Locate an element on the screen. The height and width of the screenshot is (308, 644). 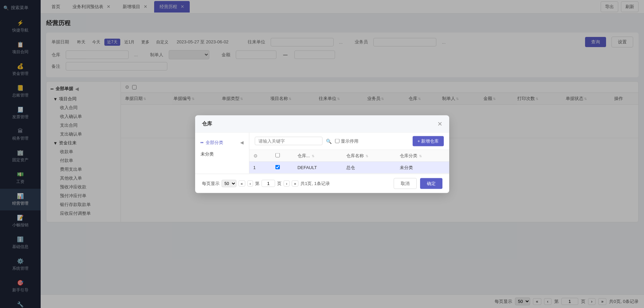
modal-name-header: 仓库名称 is located at coordinates (355, 155).